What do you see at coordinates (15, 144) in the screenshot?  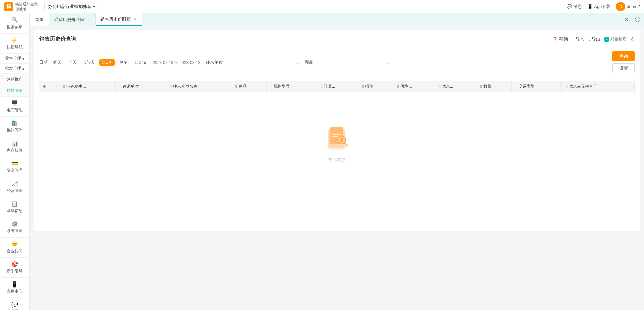 I see `inventory-icon: 📊` at bounding box center [15, 144].